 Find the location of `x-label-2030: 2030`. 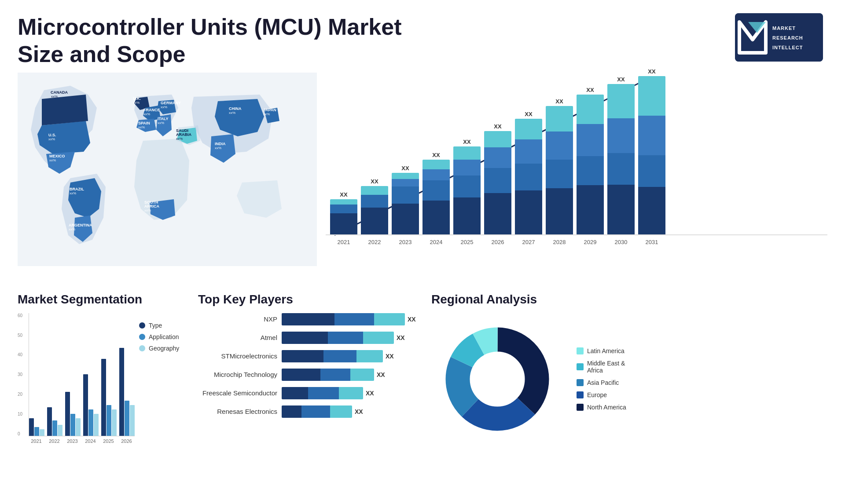

x-label-2030: 2030 is located at coordinates (621, 242).